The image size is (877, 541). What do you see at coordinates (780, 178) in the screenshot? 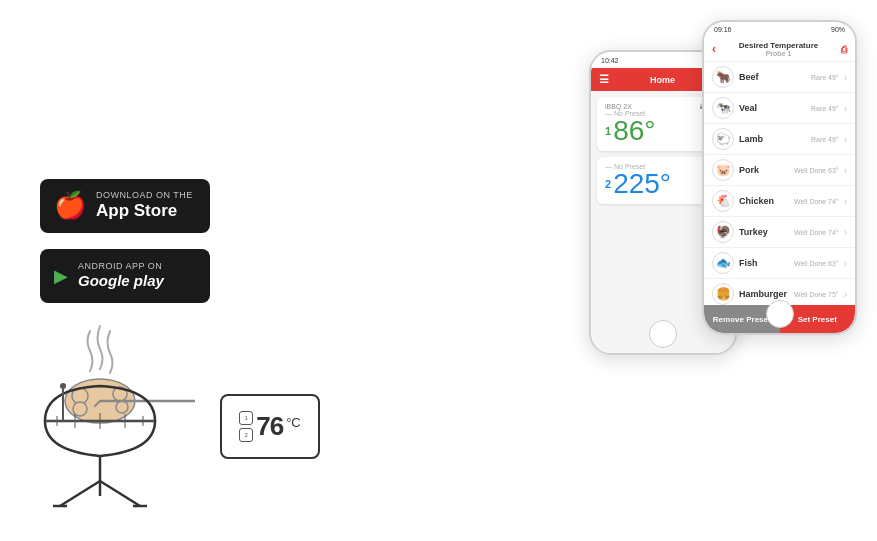
I see `phone2: 09:16 90% ‹ Desired Temperature Probe 1 …` at bounding box center [780, 178].